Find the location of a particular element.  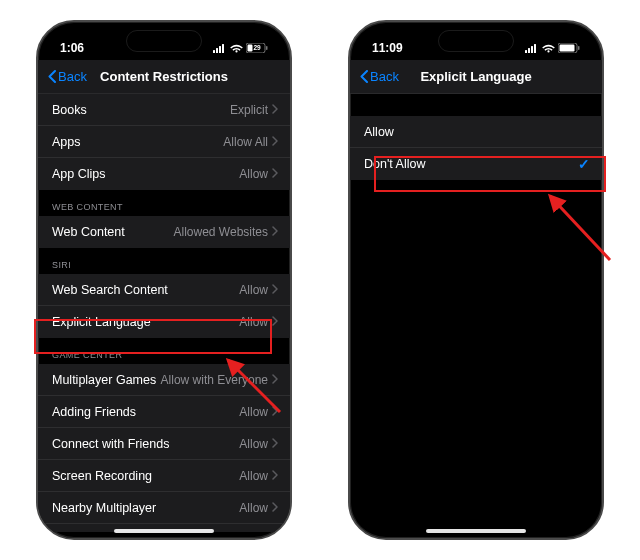

settings-group: Web ContentAllowed Websites is located at coordinates (164, 232).